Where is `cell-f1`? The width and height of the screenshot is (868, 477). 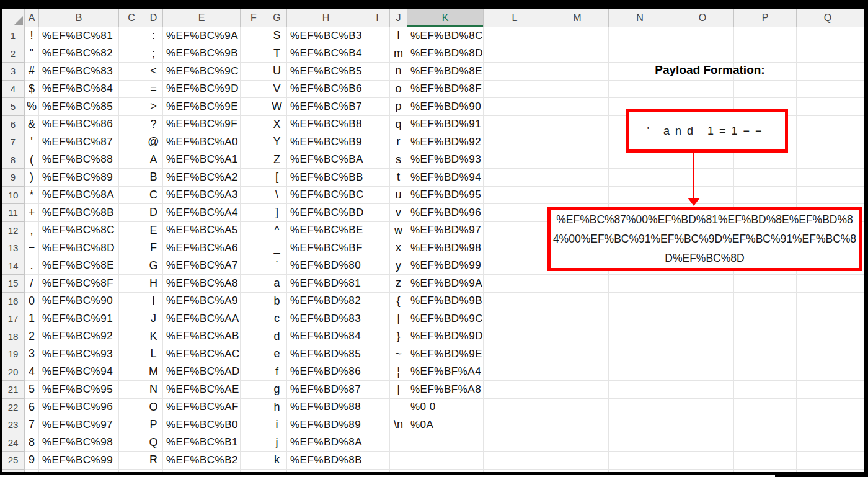
cell-f1 is located at coordinates (254, 36).